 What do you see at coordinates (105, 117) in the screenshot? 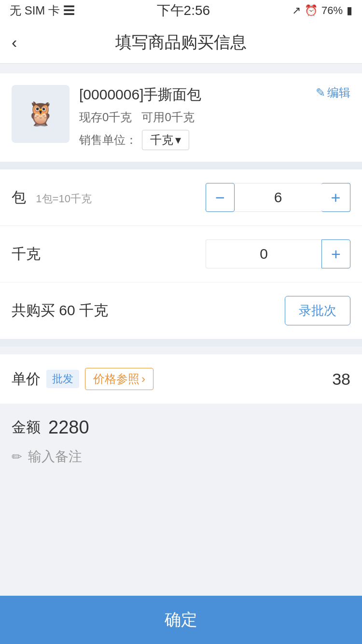
I see `stock-current: 现存0千克` at bounding box center [105, 117].